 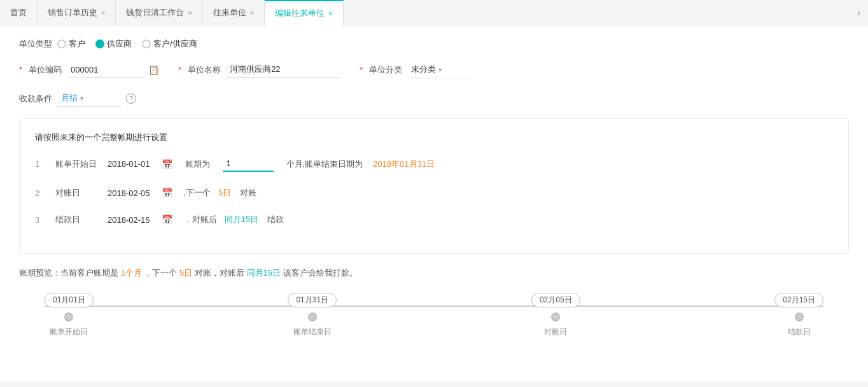 What do you see at coordinates (169, 44) in the screenshot?
I see `radio-both: 客户/供应商` at bounding box center [169, 44].